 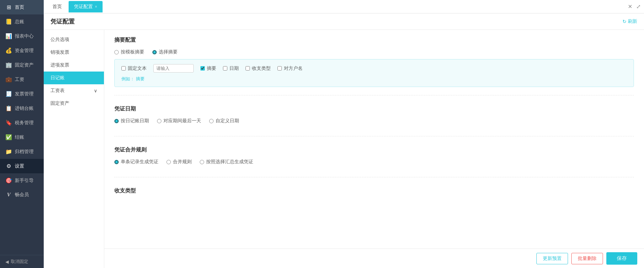 What do you see at coordinates (129, 52) in the screenshot?
I see `radio-template-label: 按模板摘要` at bounding box center [129, 52].